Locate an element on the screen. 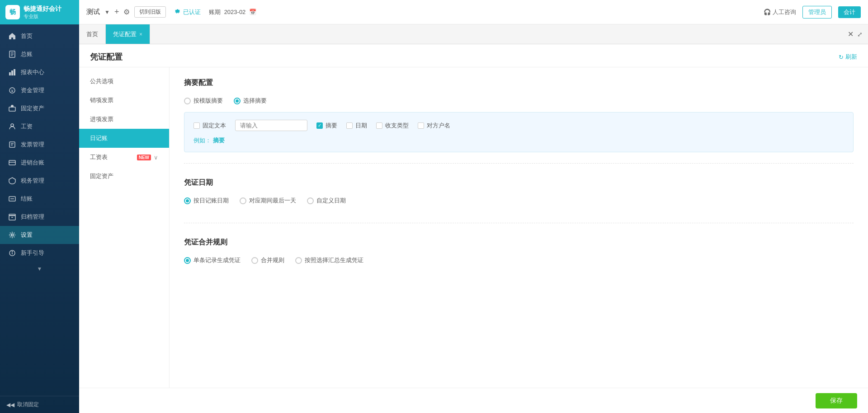  nav-item-fixed-assets: 固定资产 is located at coordinates (124, 176).